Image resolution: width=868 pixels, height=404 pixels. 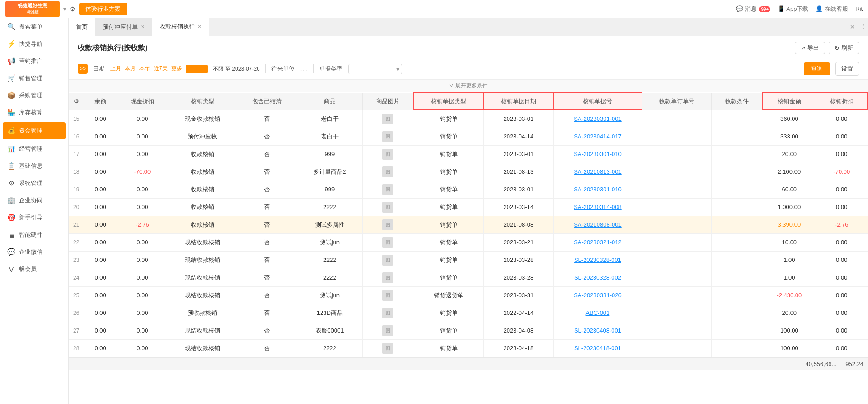 What do you see at coordinates (34, 166) in the screenshot?
I see `sidebar-item-basic-info: 📋 基础信息` at bounding box center [34, 166].